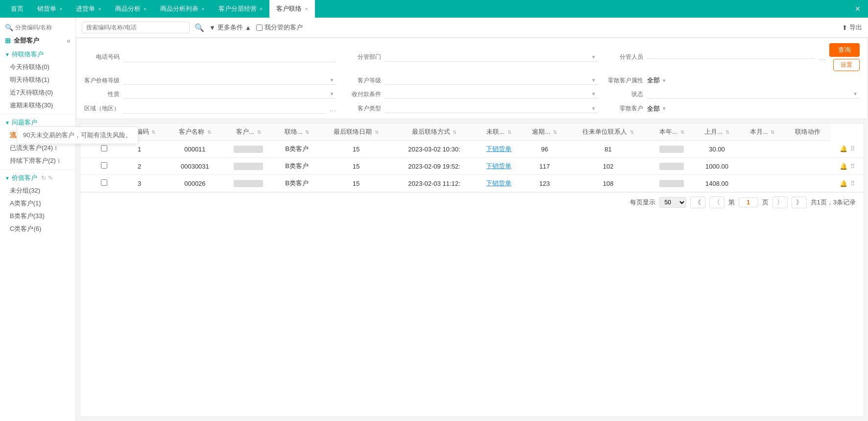 The height and width of the screenshot is (421, 868). I want to click on filter-search-input, so click(136, 27).